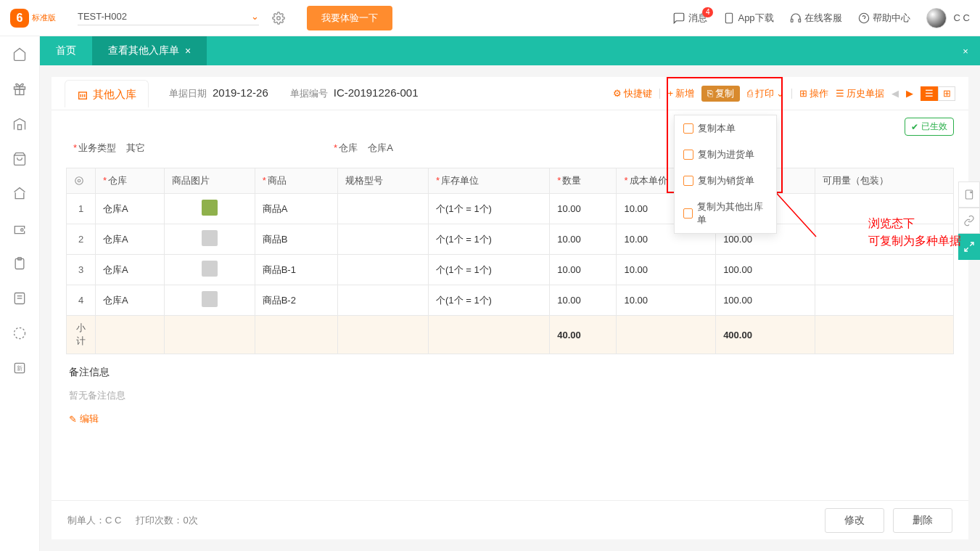 This screenshot has width=980, height=551. I want to click on table-row: 3 仓库A 商品B-1 个(1个 = 1个) 10.00 10.00 100.0…, so click(511, 270).